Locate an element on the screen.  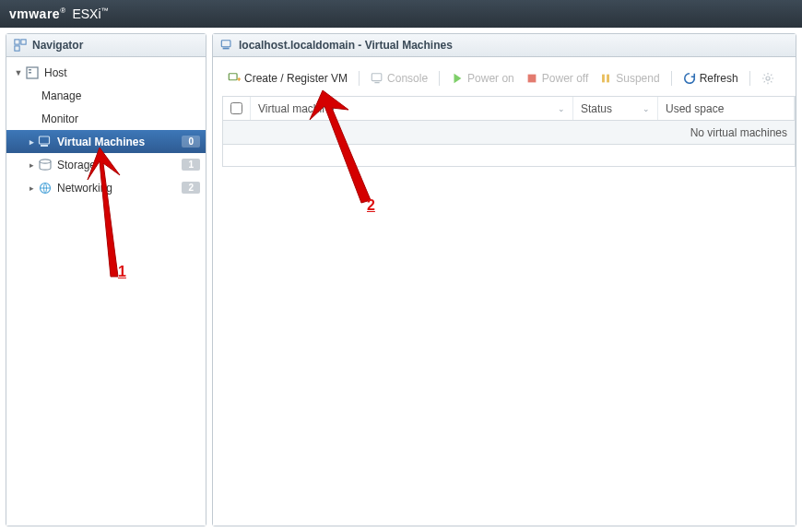
brand-vmware: vmware® ESXi™ is located at coordinates (59, 14).